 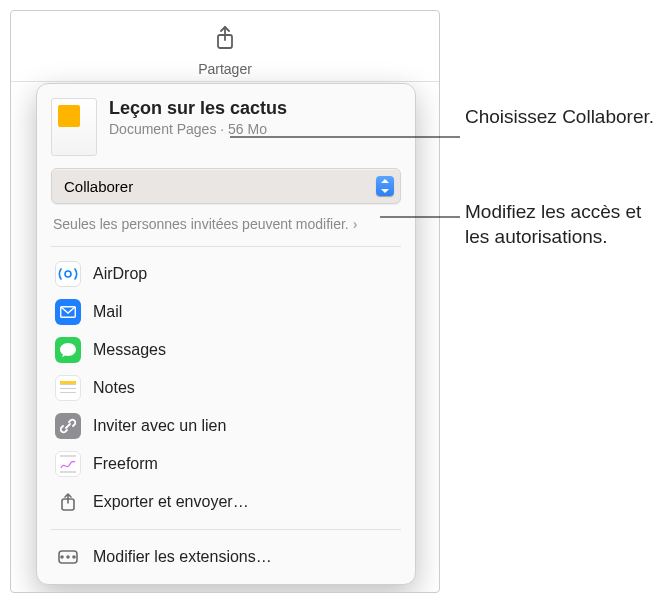 I want to click on link-icon, so click(x=68, y=426).